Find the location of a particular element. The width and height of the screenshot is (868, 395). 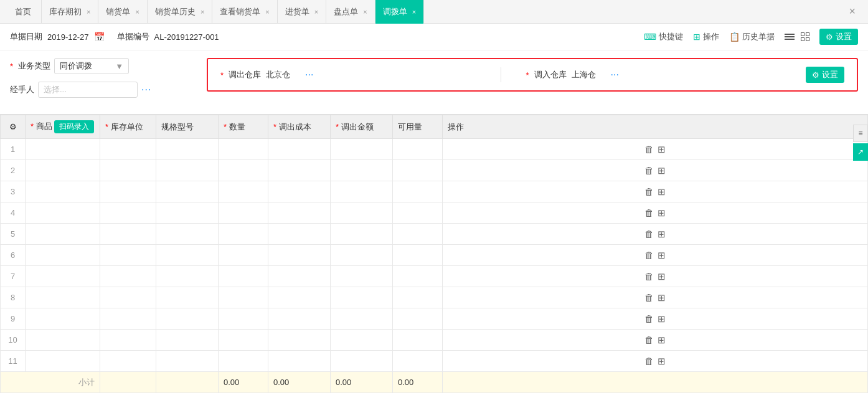

scan-button: 扫码录入 is located at coordinates (74, 127).